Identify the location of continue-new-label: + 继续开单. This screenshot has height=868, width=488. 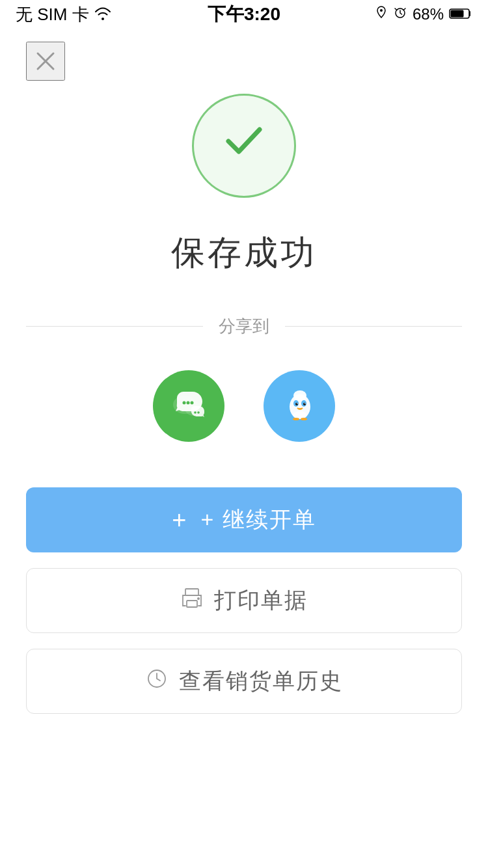
(258, 520).